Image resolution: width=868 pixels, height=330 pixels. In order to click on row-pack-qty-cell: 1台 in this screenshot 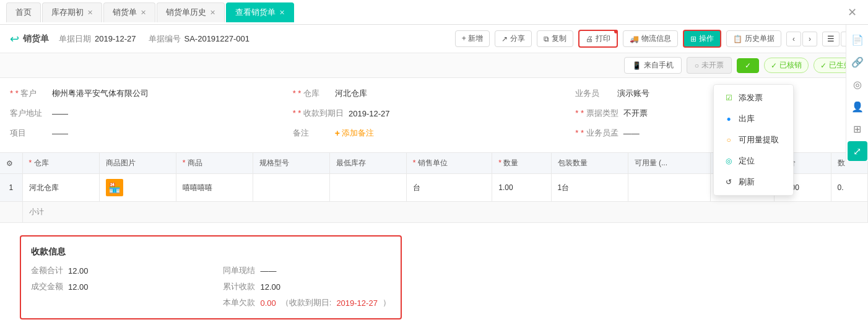, I will do `click(589, 188)`.